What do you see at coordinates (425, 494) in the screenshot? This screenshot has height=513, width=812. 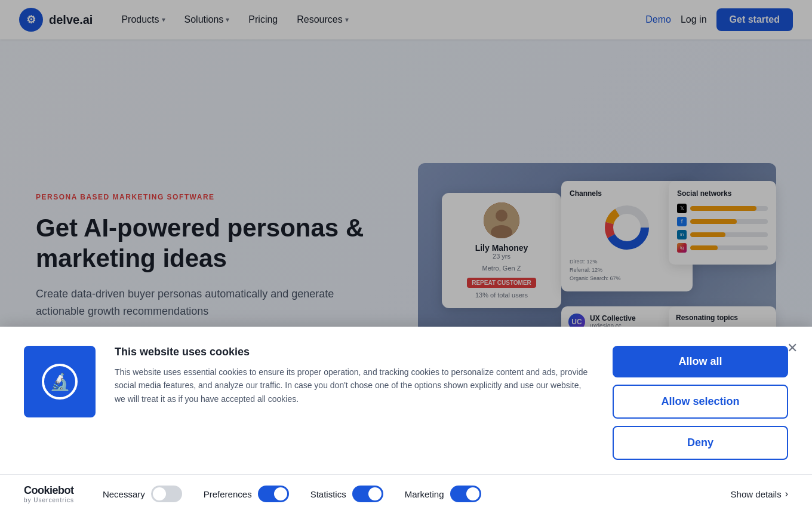 I see `toggle-marketing-label: Marketing` at bounding box center [425, 494].